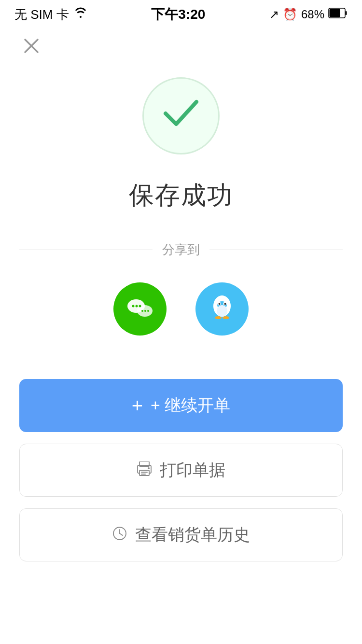 This screenshot has width=362, height=644. I want to click on close-button, so click(31, 46).